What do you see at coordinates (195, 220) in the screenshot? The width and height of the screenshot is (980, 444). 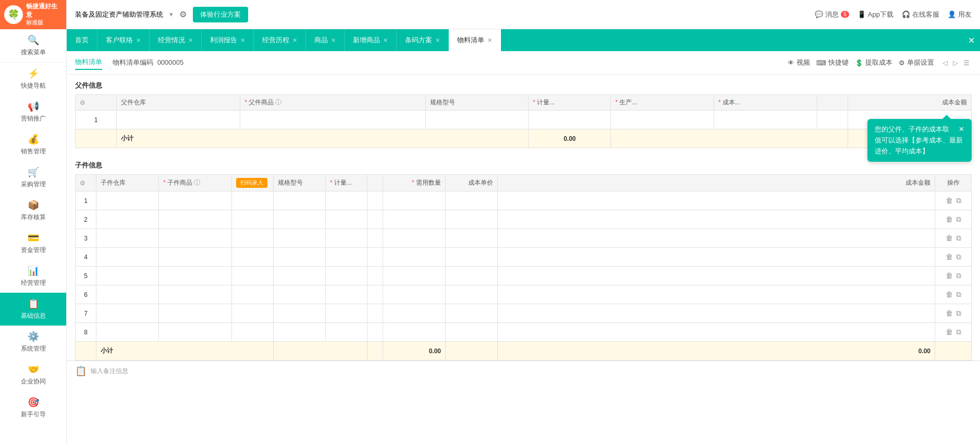 I see `child-row-2-product` at bounding box center [195, 220].